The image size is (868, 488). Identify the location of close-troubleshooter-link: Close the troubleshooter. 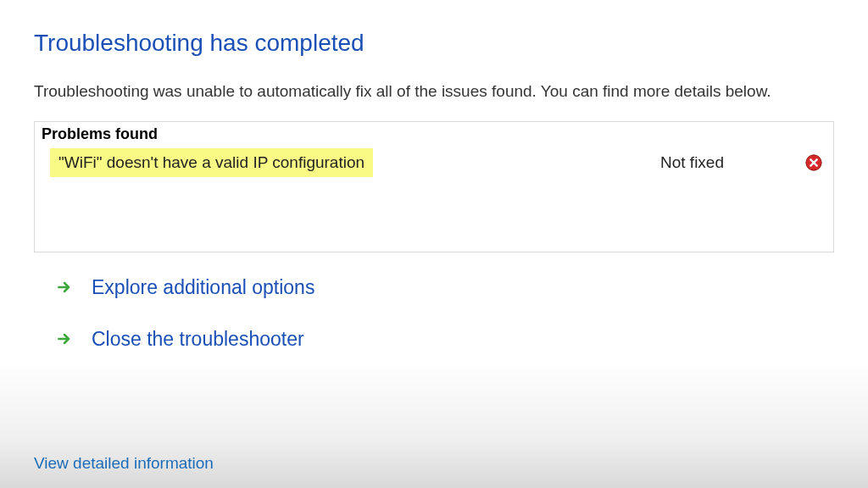
(180, 339).